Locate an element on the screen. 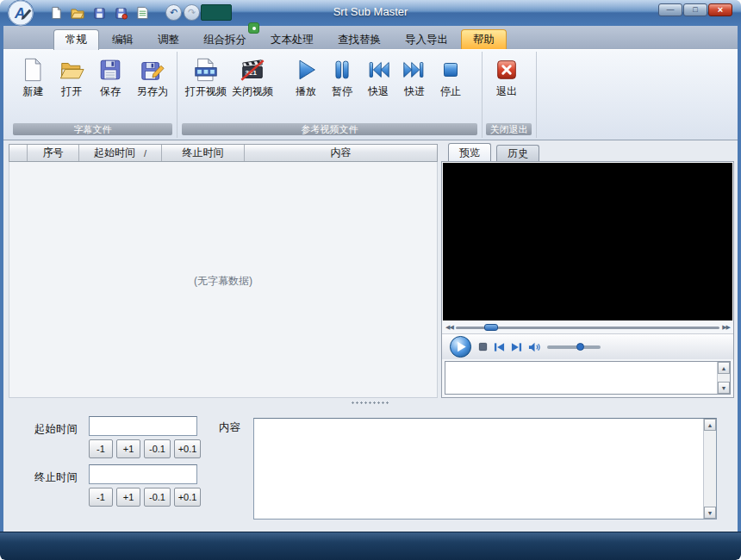 The width and height of the screenshot is (741, 560). minimize-button: — is located at coordinates (670, 10).